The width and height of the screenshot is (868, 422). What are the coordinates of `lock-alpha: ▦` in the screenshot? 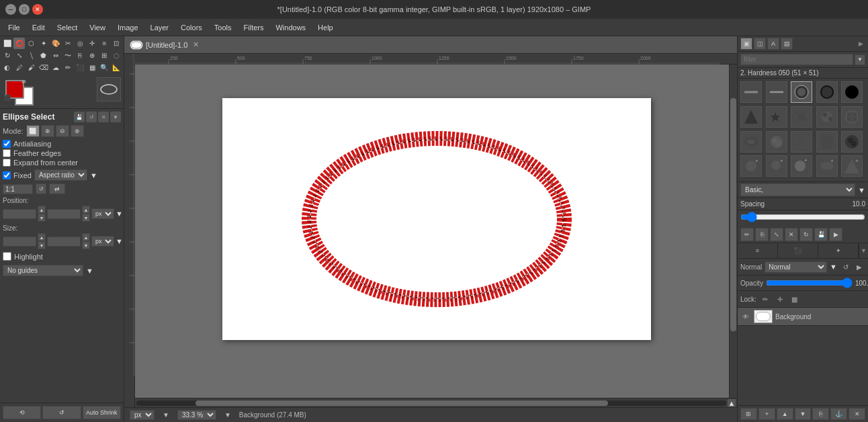 It's located at (795, 299).